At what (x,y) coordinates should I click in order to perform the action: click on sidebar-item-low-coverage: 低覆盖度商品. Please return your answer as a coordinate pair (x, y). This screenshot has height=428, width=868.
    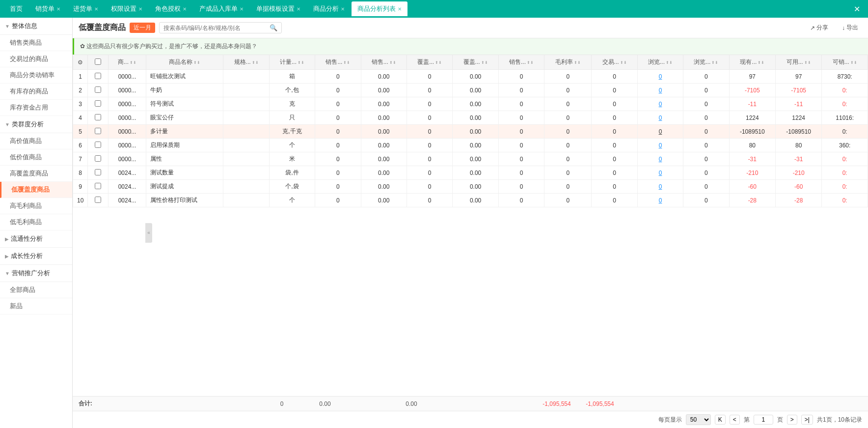
    Looking at the image, I should click on (36, 190).